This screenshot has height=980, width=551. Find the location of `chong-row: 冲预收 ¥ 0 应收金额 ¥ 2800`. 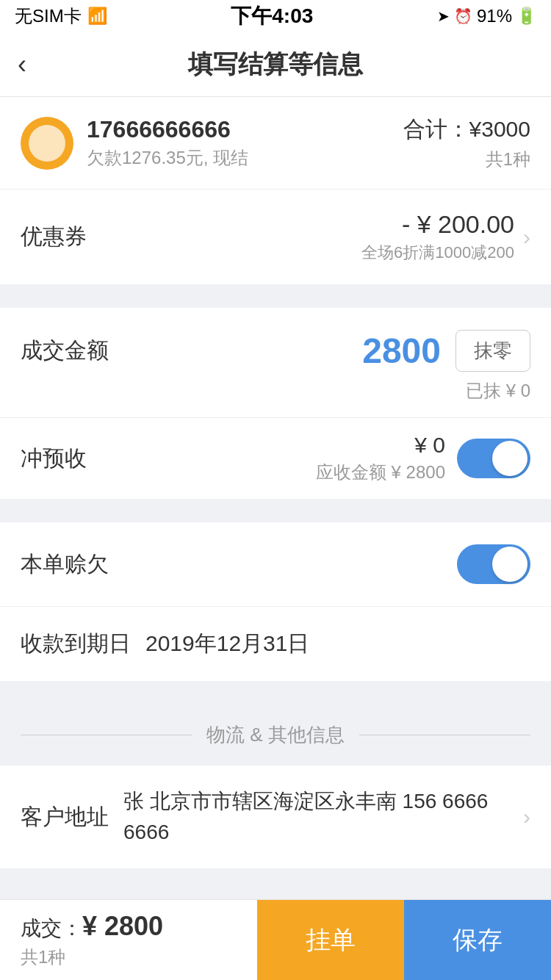

chong-row: 冲预收 ¥ 0 应收金额 ¥ 2800 is located at coordinates (276, 458).